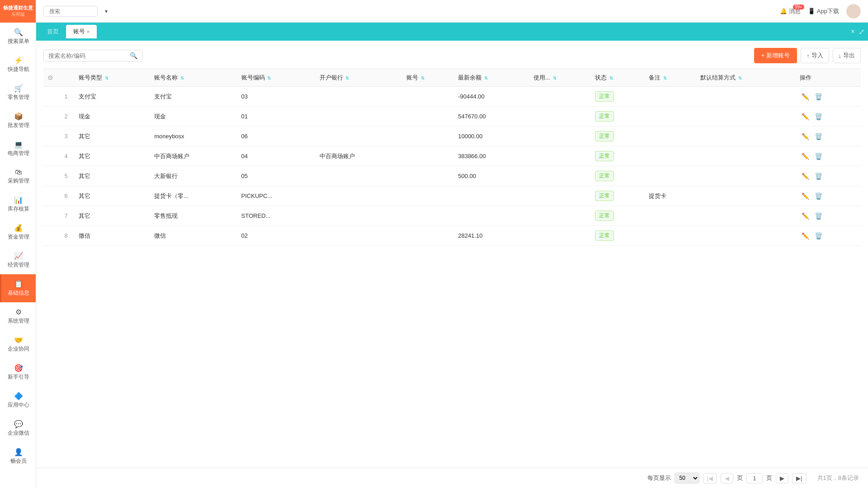  I want to click on row-name: 零售抵现, so click(194, 216).